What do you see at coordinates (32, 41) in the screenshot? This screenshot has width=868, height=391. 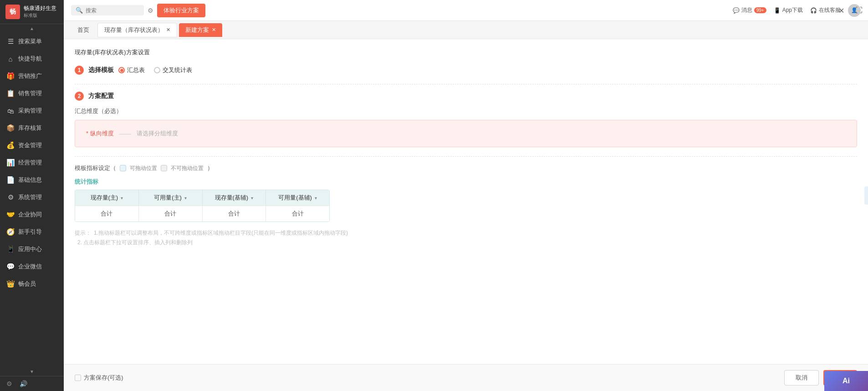 I see `sidebar-item-search-menu: ☰ 搜索菜单` at bounding box center [32, 41].